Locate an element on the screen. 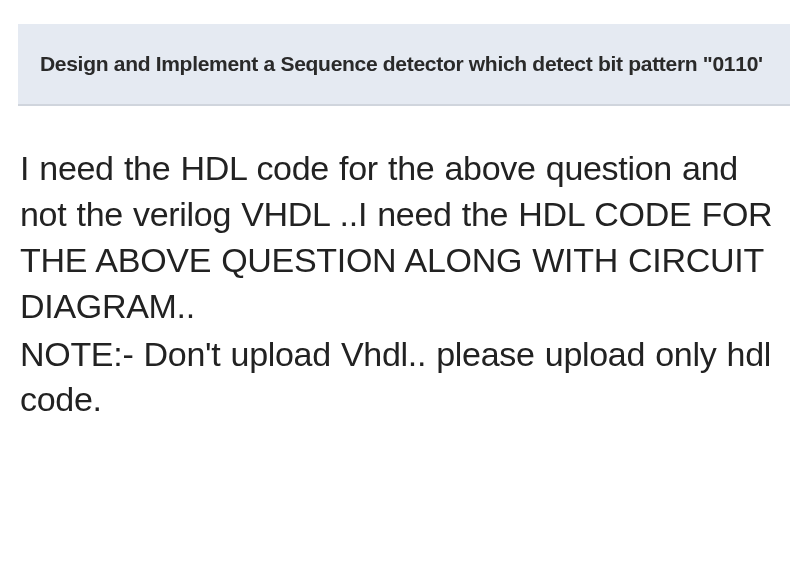 The image size is (808, 586). question-box: Design and Implement a Sequence detector… is located at coordinates (404, 65).